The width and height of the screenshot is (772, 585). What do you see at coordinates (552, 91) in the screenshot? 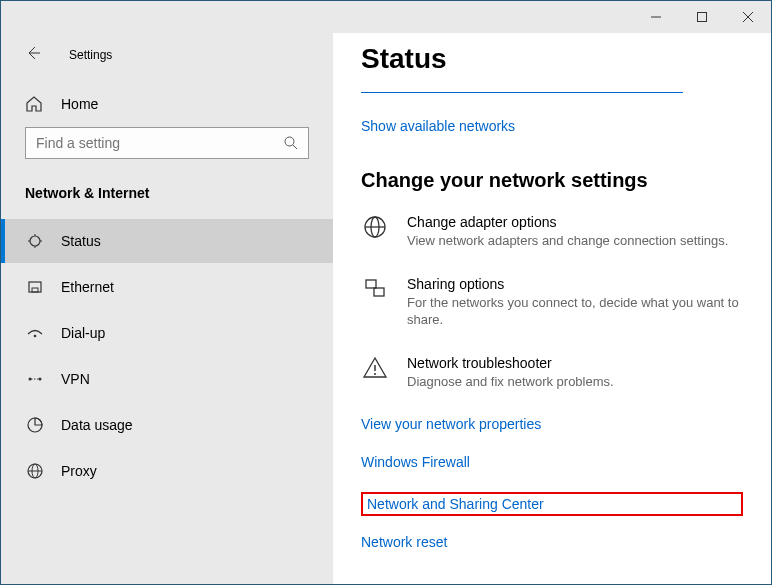
I see `partial-link` at bounding box center [552, 91].